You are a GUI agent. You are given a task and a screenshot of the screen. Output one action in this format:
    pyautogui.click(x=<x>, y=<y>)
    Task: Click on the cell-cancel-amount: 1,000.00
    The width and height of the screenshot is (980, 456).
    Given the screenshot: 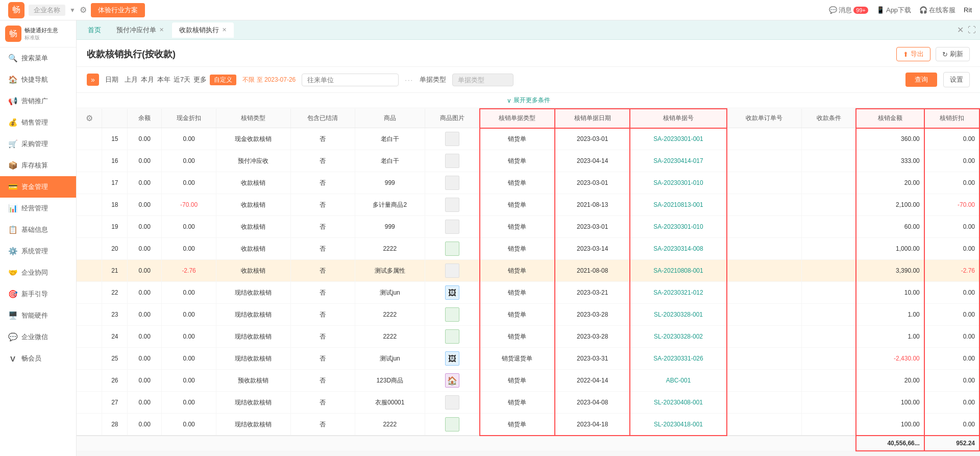 What is the action you would take?
    pyautogui.click(x=890, y=249)
    